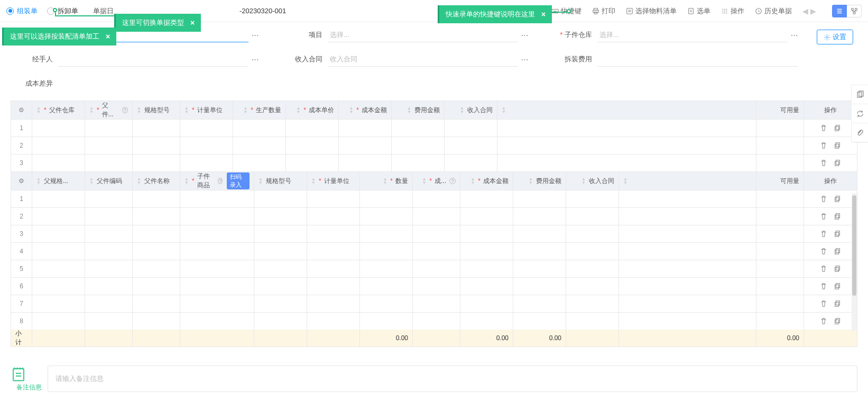  Describe the element at coordinates (434, 269) in the screenshot. I see `table-row: 5` at that location.